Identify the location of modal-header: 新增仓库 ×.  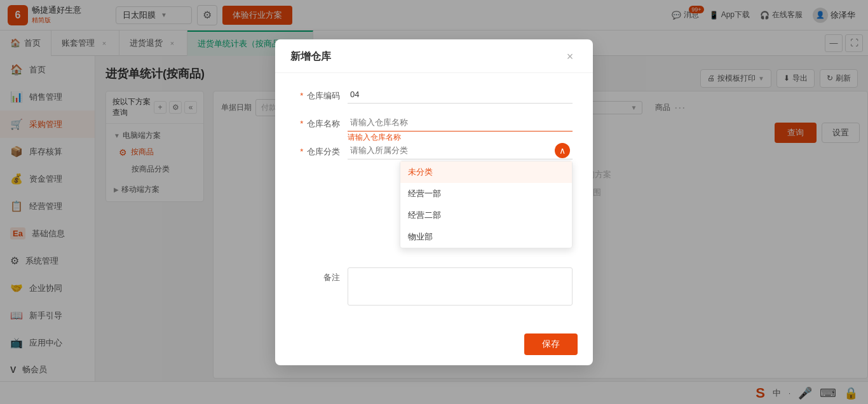
(434, 56).